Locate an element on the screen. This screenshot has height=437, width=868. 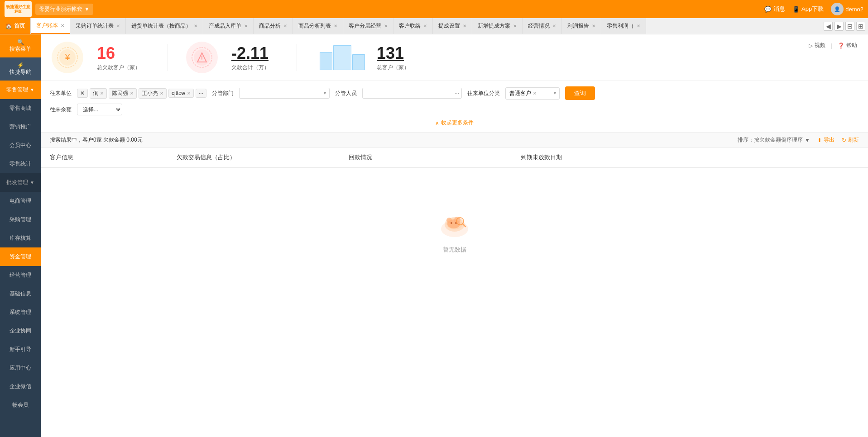
filter-balance-select: 选择... is located at coordinates (100, 109).